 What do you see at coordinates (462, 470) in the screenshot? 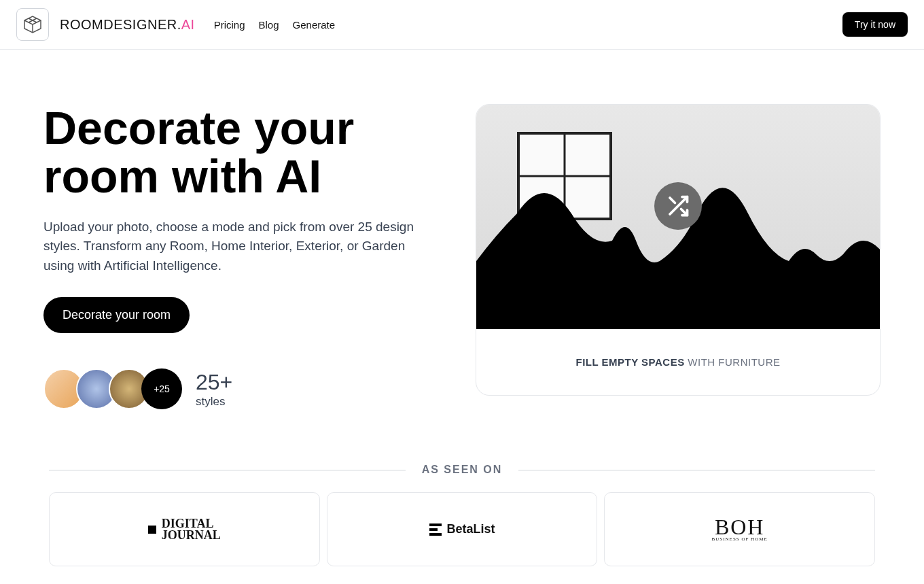
I see `as-seen-heading: AS SEEN ON` at bounding box center [462, 470].